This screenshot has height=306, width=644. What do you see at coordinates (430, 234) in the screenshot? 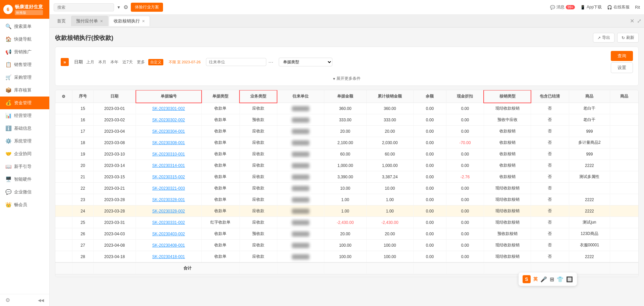
I see `cell-balance: 0.00` at bounding box center [430, 234].